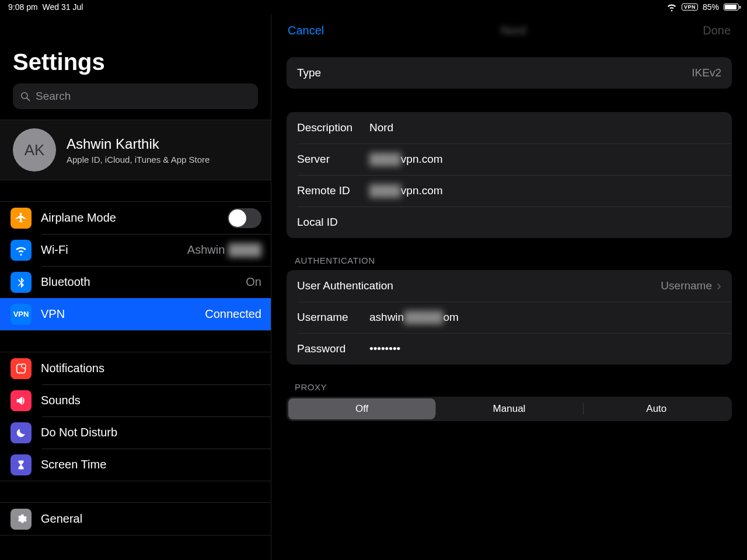  What do you see at coordinates (21, 401) in the screenshot?
I see `sounds-icon` at bounding box center [21, 401].